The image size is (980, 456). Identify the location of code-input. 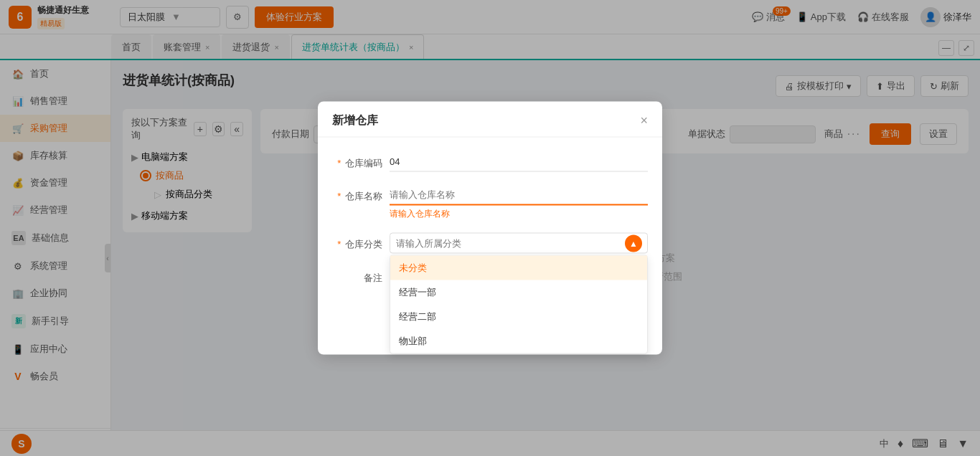
(519, 162).